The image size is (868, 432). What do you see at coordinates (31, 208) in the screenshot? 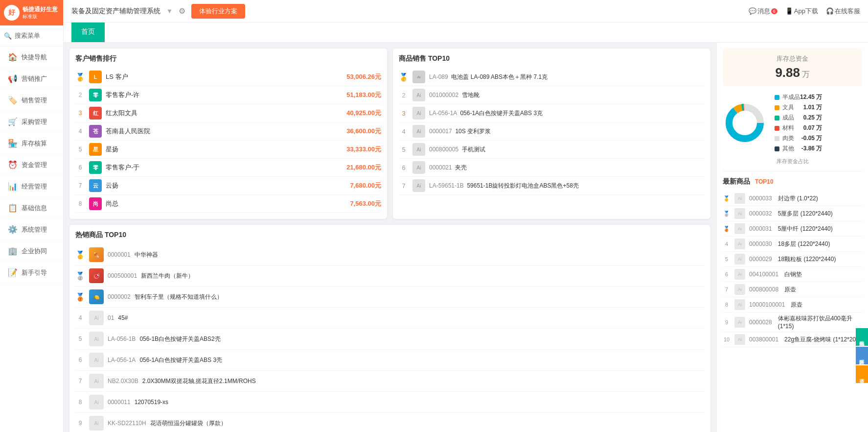
I see `nav-basicinfo: 📋 基础信息` at bounding box center [31, 208].